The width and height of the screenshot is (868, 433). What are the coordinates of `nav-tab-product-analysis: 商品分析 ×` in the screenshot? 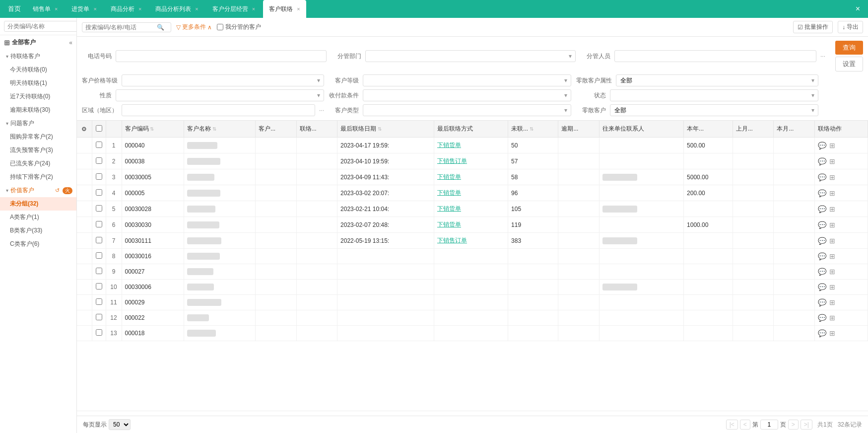 It's located at (126, 9).